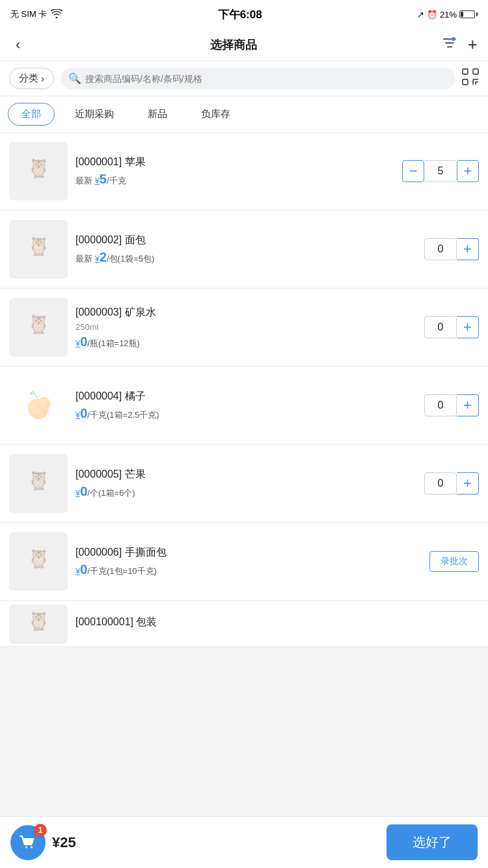 The image size is (488, 868). Describe the element at coordinates (157, 115) in the screenshot. I see `tab-new: 新品` at that location.